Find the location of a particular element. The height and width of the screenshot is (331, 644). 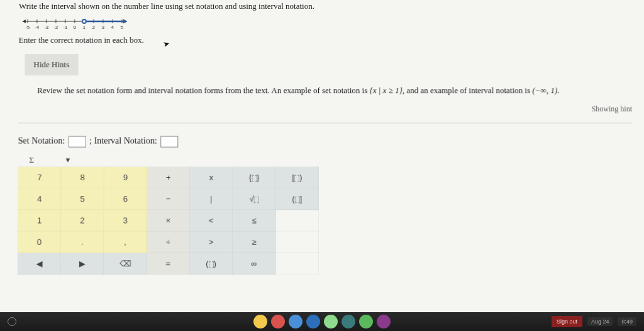

chevron-down-icon: ▾ is located at coordinates (68, 160).